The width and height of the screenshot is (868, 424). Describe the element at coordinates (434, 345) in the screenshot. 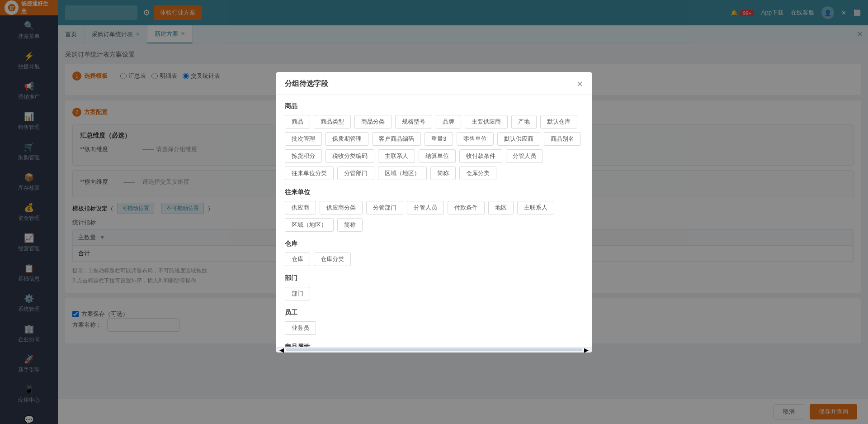

I see `modal-section-product-attr: 商品属性 属性颜色多规格尺码鞋码1` at that location.